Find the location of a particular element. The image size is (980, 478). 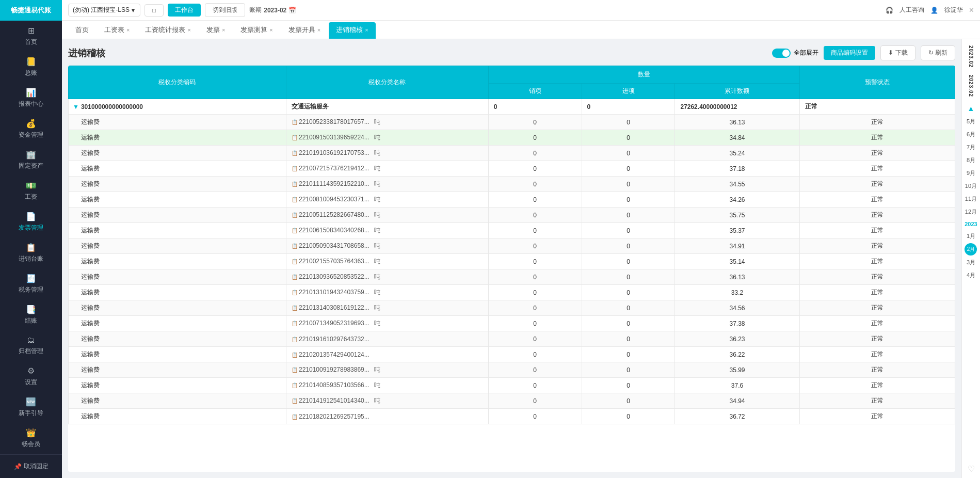

sidebar-item-settle: 📑 结账 is located at coordinates (31, 315).